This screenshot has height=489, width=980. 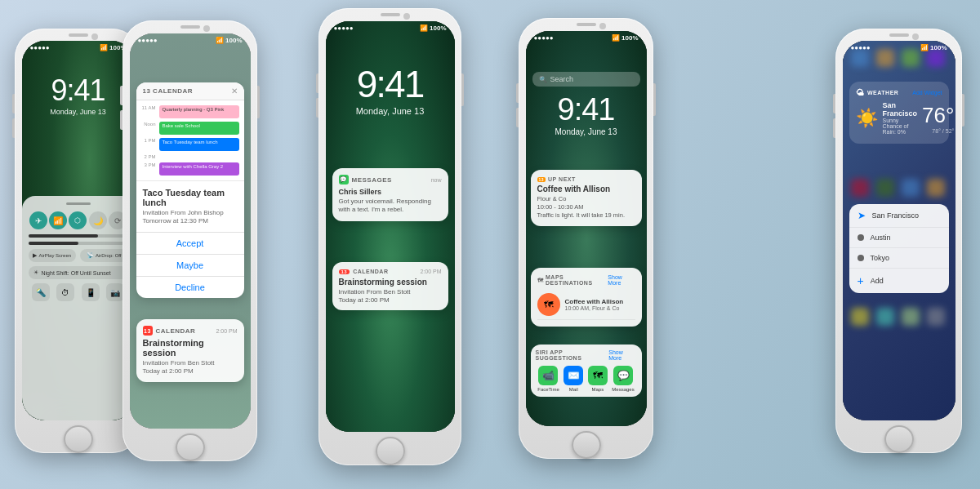 What do you see at coordinates (548, 389) in the screenshot?
I see `facetime-label: FaceTime` at bounding box center [548, 389].